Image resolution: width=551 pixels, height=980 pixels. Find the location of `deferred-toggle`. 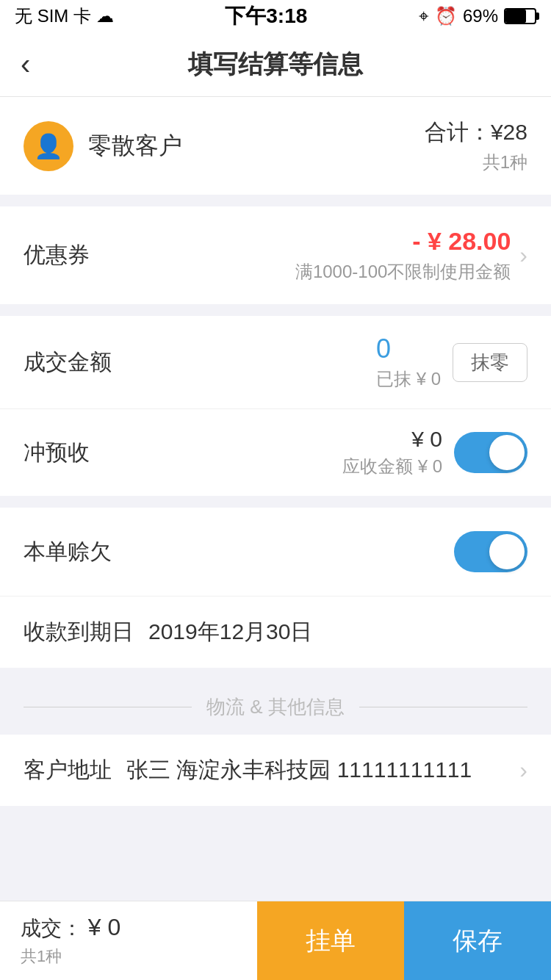

deferred-toggle is located at coordinates (491, 552).